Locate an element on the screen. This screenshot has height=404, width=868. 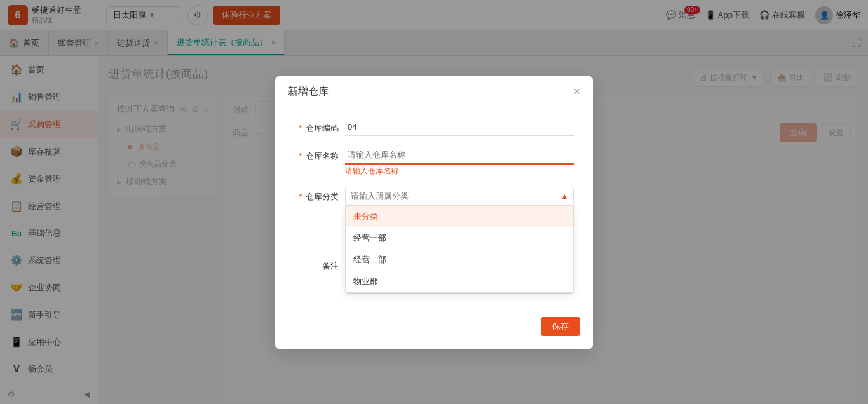
form-label-note: 备注 is located at coordinates (320, 264).